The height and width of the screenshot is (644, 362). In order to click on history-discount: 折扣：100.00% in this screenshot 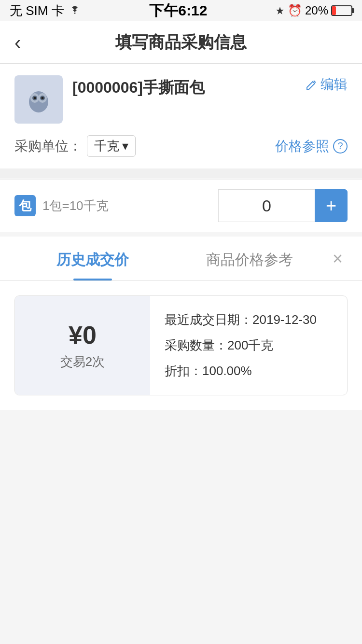, I will do `click(249, 371)`.